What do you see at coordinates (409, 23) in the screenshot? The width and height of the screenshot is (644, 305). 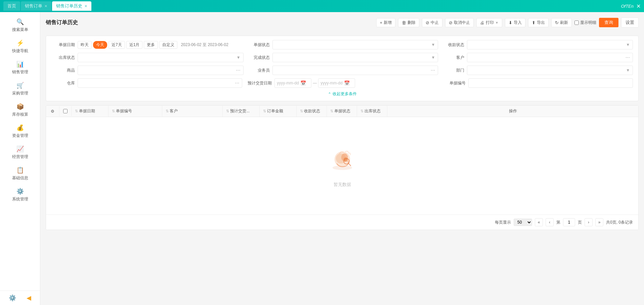 I see `delete-button: 🗑 删除` at bounding box center [409, 23].